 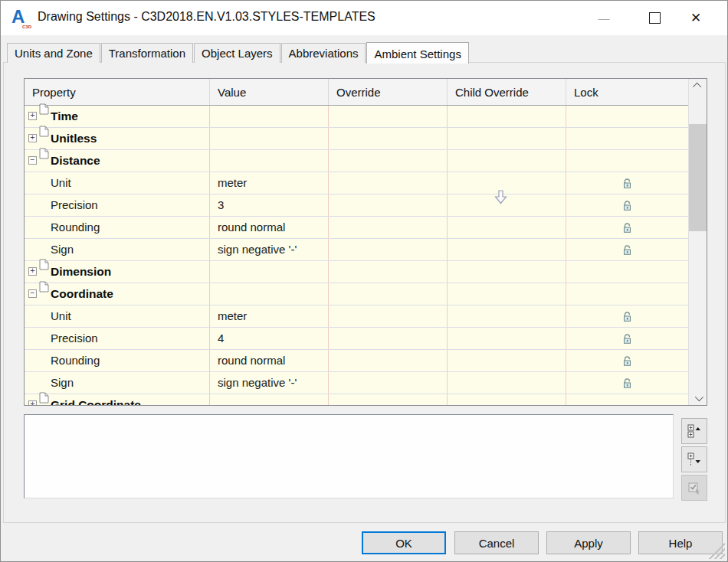 I want to click on property-cell: + Dimension, so click(x=117, y=272).